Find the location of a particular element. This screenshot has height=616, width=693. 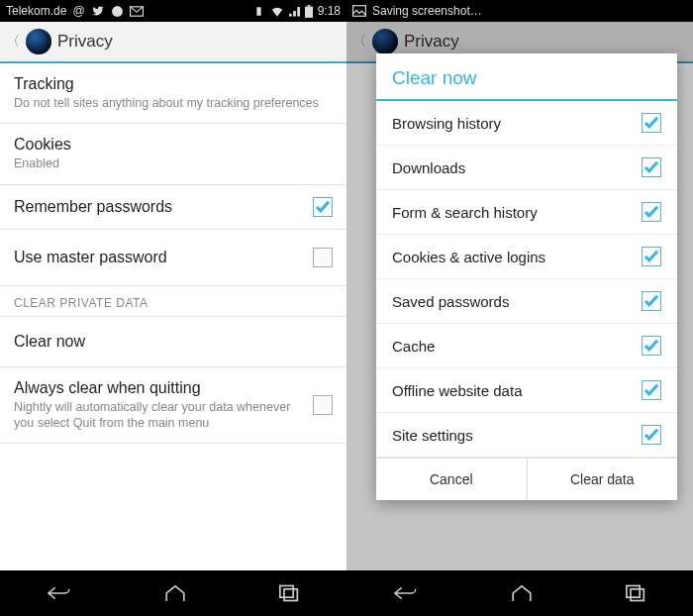

status-bar: Saving screenshot… is located at coordinates (520, 11).